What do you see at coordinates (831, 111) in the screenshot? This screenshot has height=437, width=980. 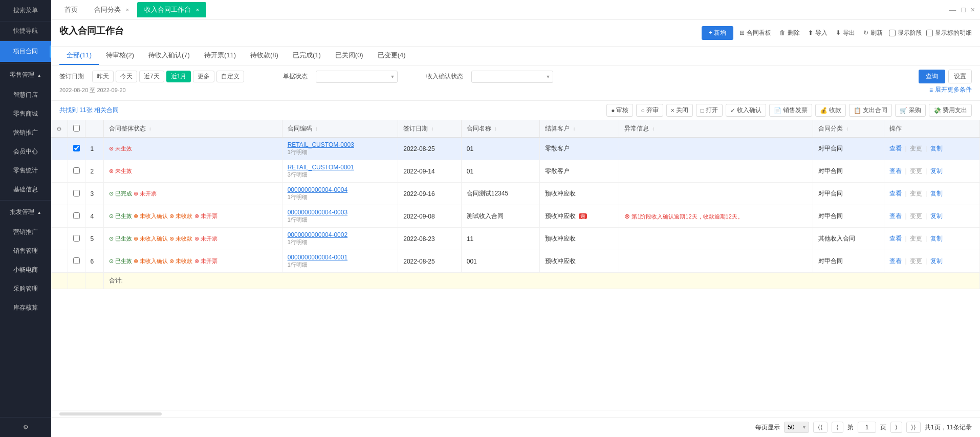 I see `collect-btn: 💰 收款` at bounding box center [831, 111].